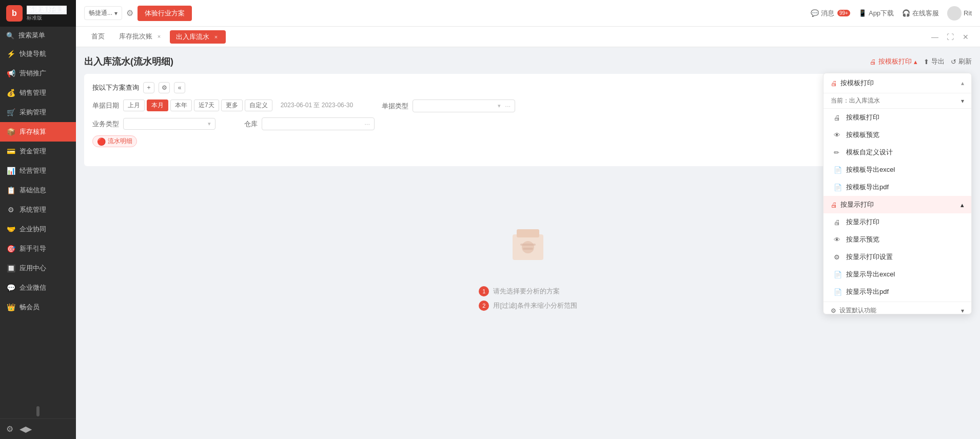 This screenshot has width=980, height=439. I want to click on app-download-icon: 📱, so click(863, 13).